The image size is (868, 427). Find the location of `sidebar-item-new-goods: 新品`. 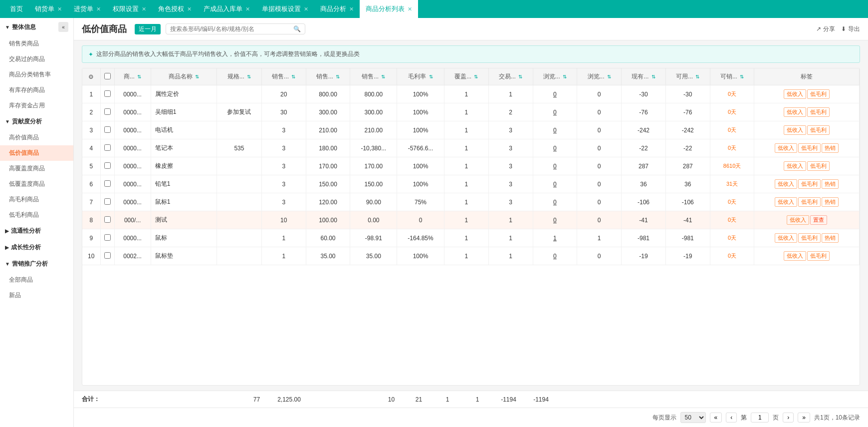

sidebar-item-new-goods: 新品 is located at coordinates (37, 296).